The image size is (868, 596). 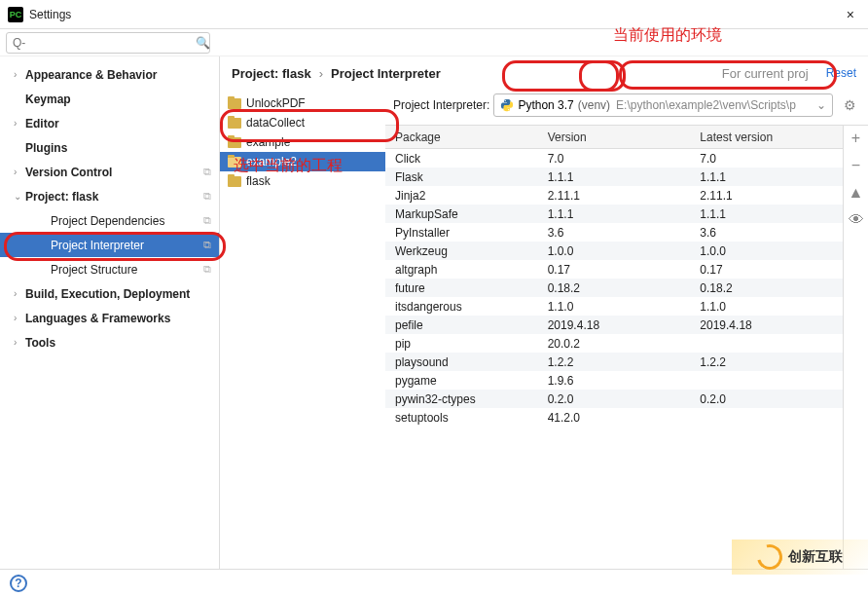 What do you see at coordinates (615, 288) in the screenshot?
I see `cell-version: 0.18.2` at bounding box center [615, 288].